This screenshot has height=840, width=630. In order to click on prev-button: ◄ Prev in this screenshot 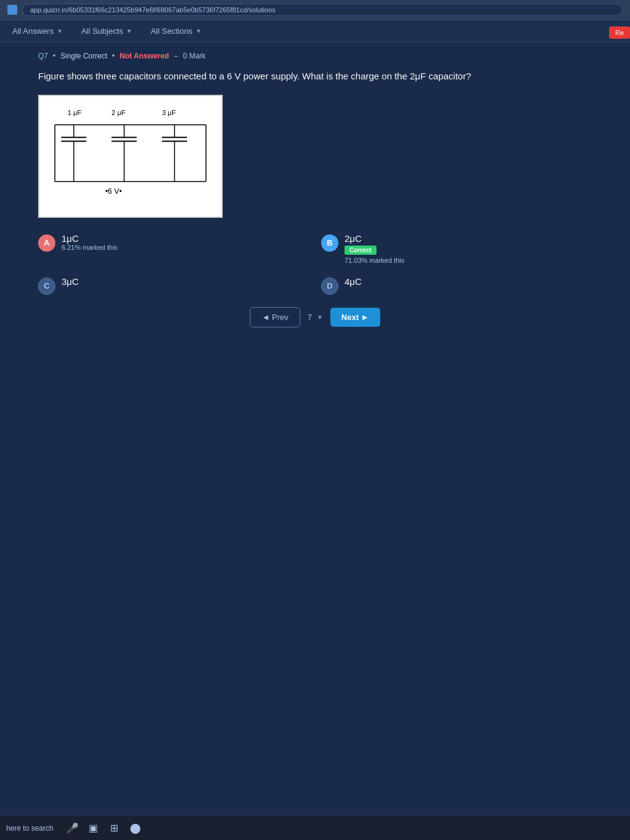, I will do `click(274, 318)`.